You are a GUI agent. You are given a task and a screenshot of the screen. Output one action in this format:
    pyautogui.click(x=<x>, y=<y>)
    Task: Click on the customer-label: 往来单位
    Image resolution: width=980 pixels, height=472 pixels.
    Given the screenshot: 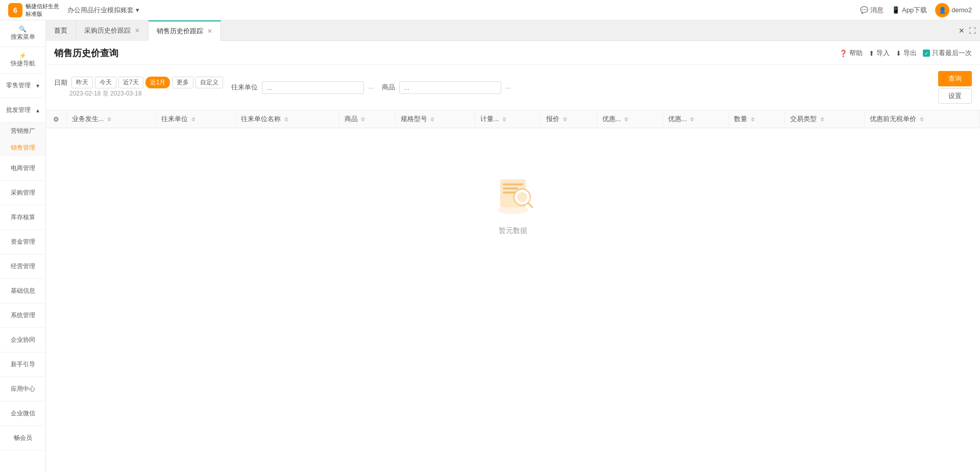 What is the action you would take?
    pyautogui.click(x=244, y=87)
    